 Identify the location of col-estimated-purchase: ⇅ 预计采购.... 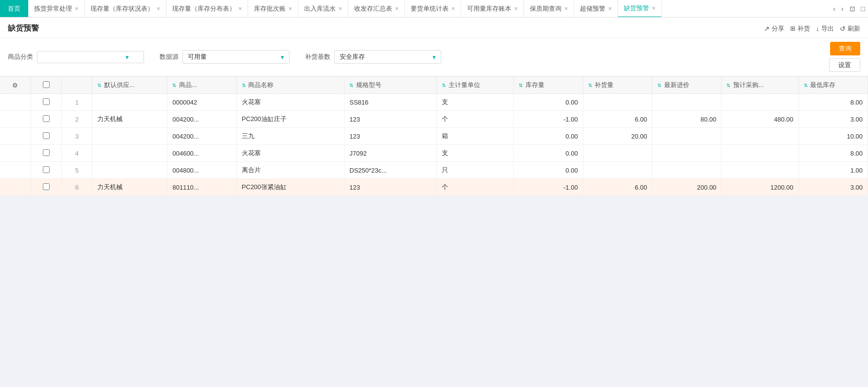
(760, 86).